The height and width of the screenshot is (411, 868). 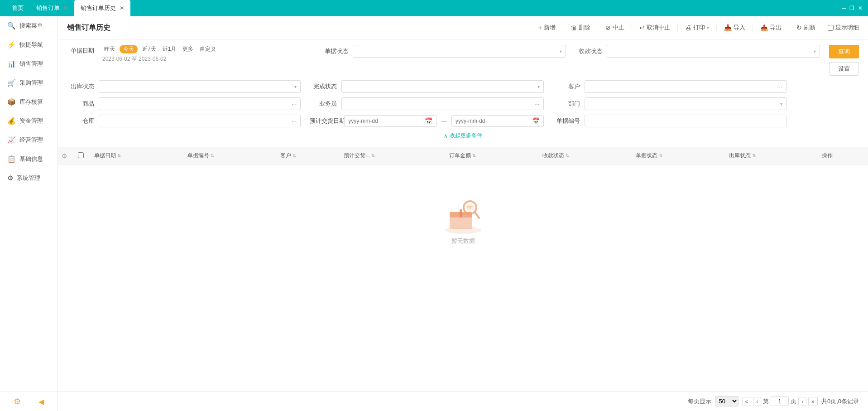 I want to click on department-select: ▾, so click(x=686, y=104).